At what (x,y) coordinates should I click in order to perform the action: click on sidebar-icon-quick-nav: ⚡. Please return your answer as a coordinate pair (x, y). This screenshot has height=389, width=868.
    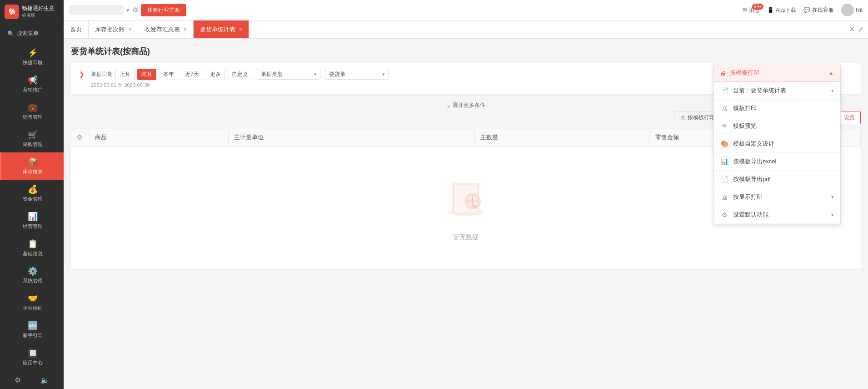
    Looking at the image, I should click on (33, 53).